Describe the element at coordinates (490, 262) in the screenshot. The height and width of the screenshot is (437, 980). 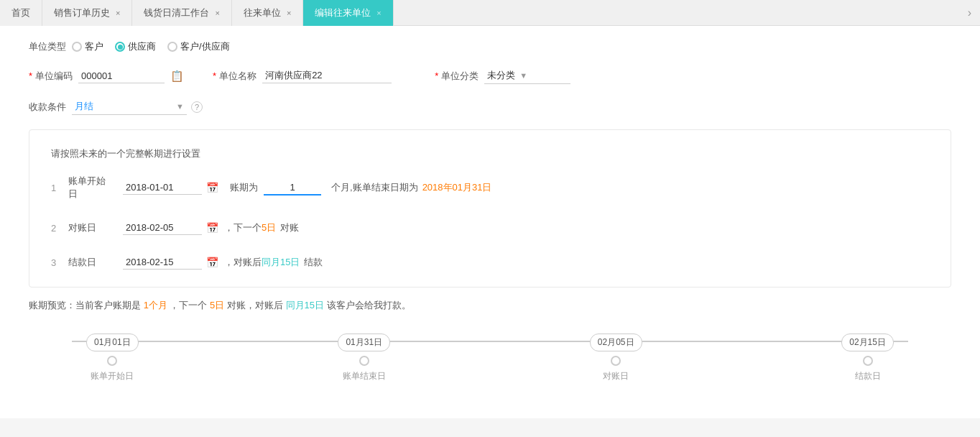
I see `period-row-3: 3 结款日 📅 ，对账后 同月15日 结款` at that location.